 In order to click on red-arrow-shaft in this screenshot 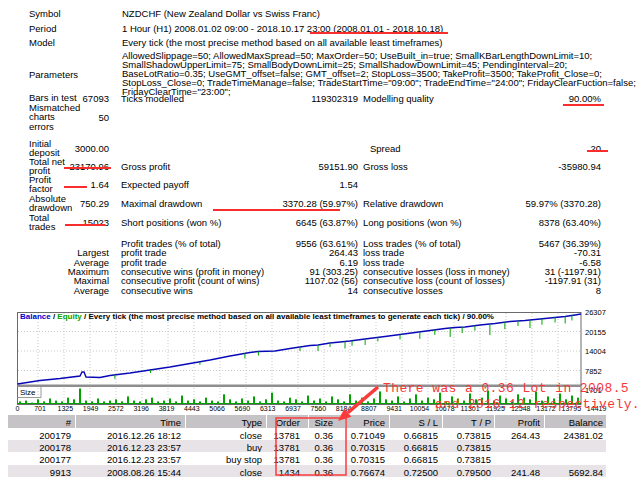, I will do `click(363, 400)`.